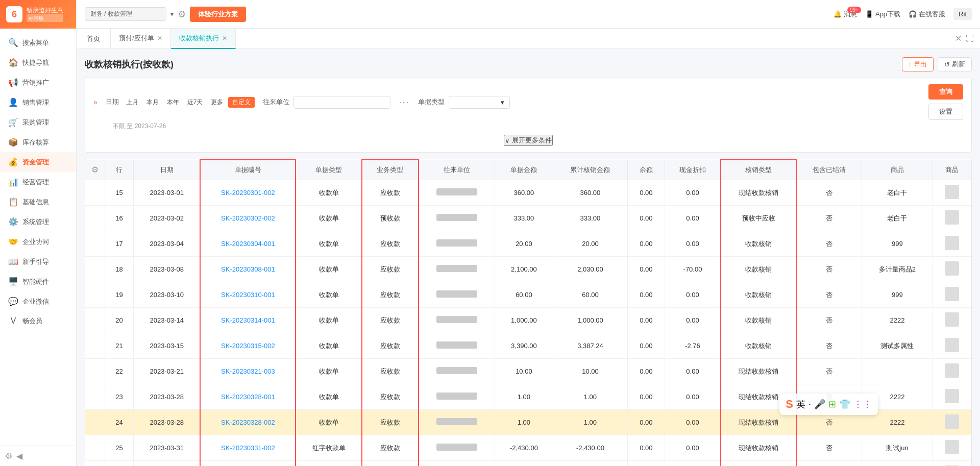 Image resolution: width=980 pixels, height=466 pixels. What do you see at coordinates (217, 102) in the screenshot?
I see `date-more: 更多` at bounding box center [217, 102].